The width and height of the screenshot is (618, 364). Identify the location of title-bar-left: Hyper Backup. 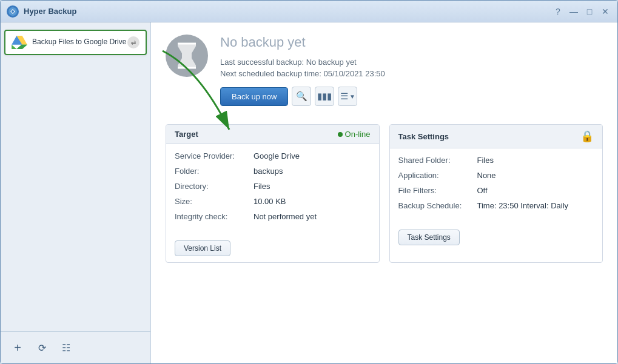
(41, 12).